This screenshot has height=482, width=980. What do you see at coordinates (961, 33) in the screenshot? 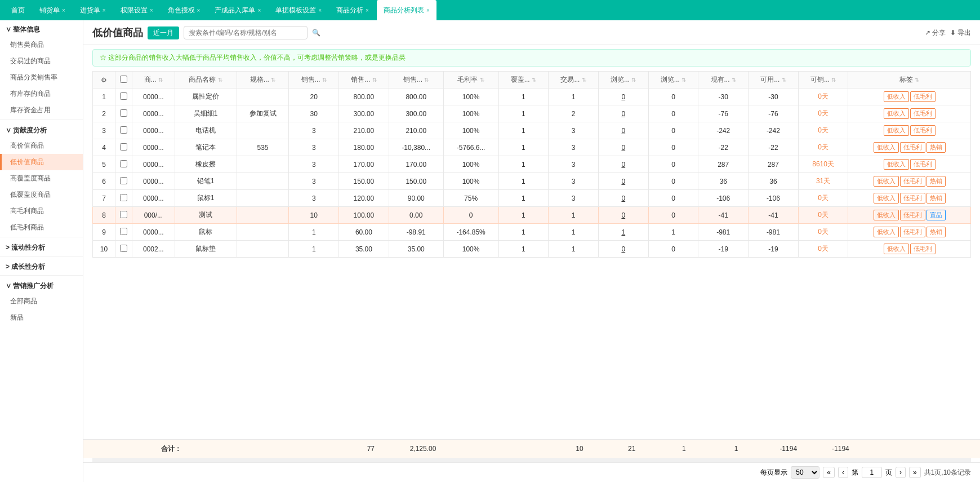
I see `export-button: ⬇ 导出` at bounding box center [961, 33].